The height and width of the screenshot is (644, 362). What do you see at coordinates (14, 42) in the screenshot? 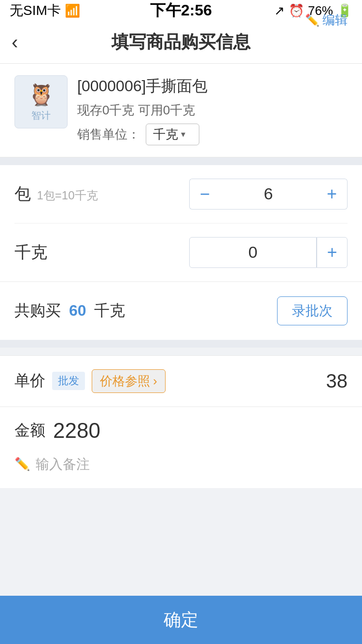
I see `back-button: ‹` at bounding box center [14, 42].